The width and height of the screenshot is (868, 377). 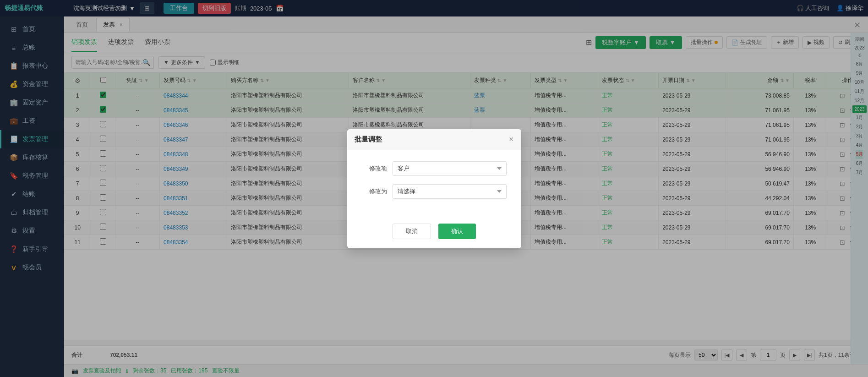 I want to click on modal-field-label: 修改项, so click(x=375, y=169).